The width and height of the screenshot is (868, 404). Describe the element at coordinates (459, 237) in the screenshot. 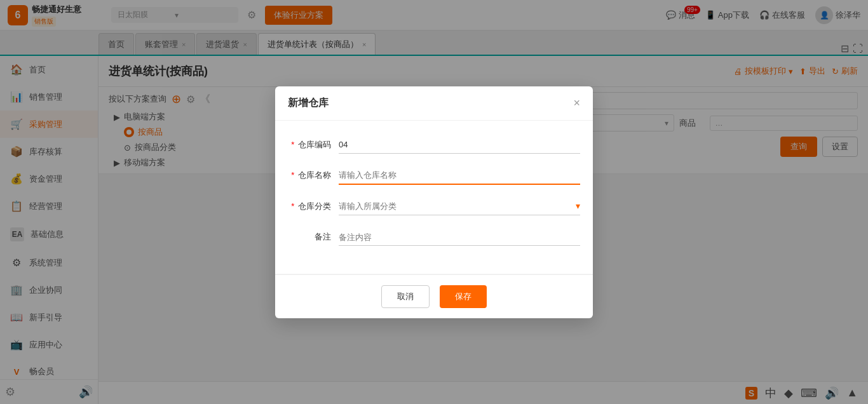

I see `remark-input` at that location.